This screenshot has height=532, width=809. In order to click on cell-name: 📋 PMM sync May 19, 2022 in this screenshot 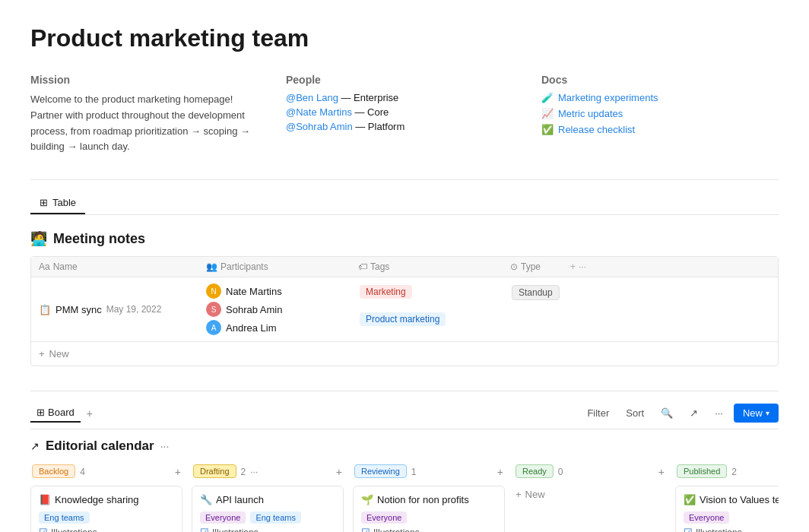, I will do `click(115, 309)`.